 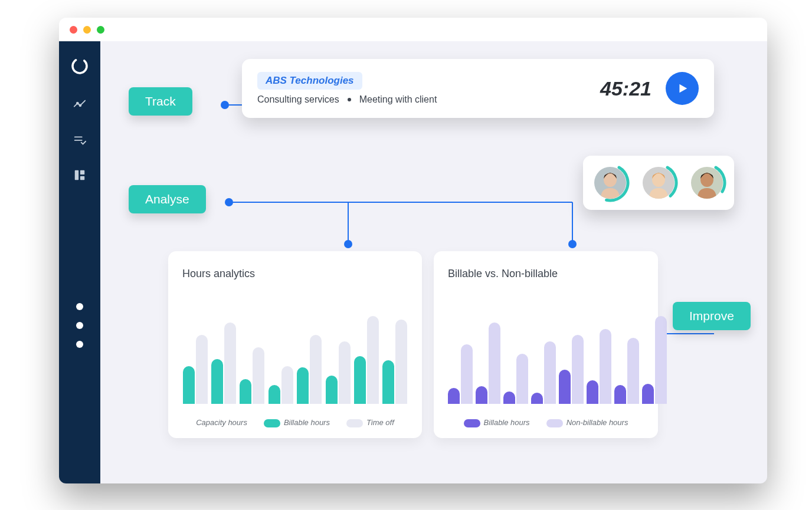 What do you see at coordinates (161, 101) in the screenshot?
I see `track-label: Track` at bounding box center [161, 101].